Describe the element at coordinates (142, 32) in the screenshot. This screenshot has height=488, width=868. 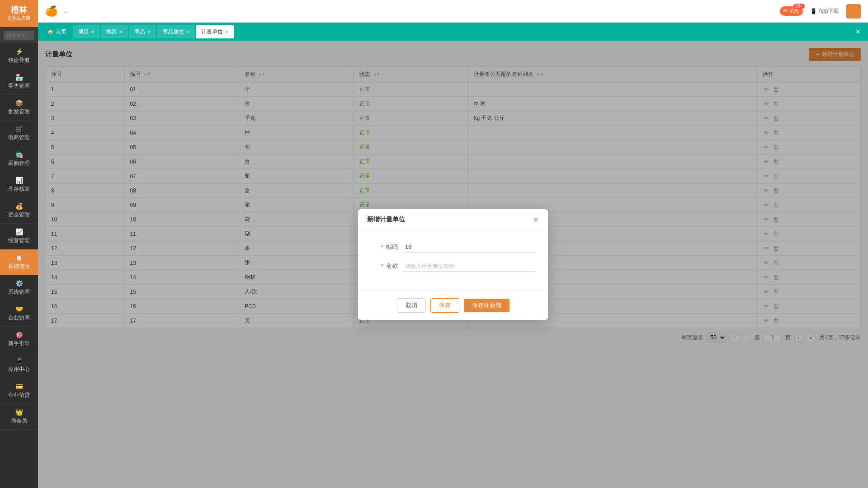
I see `tab-goods: 商品 ✕` at that location.